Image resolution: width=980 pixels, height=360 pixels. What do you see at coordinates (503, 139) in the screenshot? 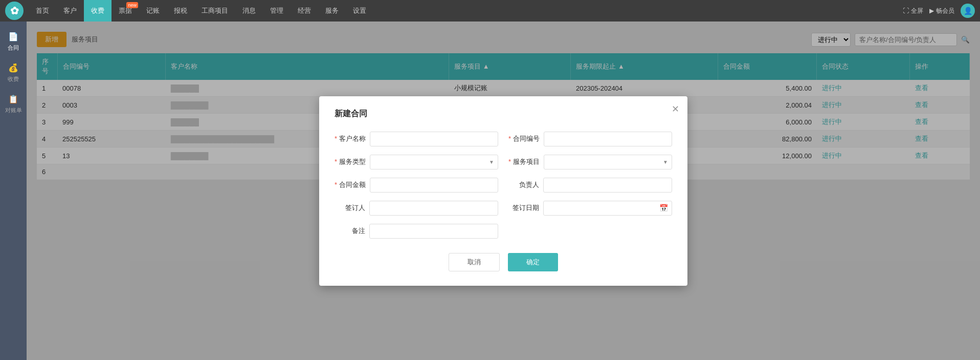
I see `form-row-1: 客户名称 合同编号` at bounding box center [503, 139].